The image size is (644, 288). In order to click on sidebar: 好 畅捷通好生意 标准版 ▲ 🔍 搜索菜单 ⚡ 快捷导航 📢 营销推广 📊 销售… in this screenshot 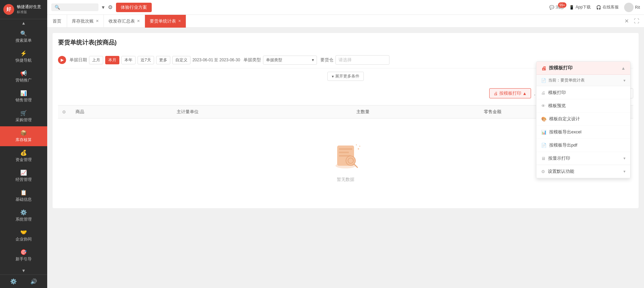, I will do `click(24, 144)`.